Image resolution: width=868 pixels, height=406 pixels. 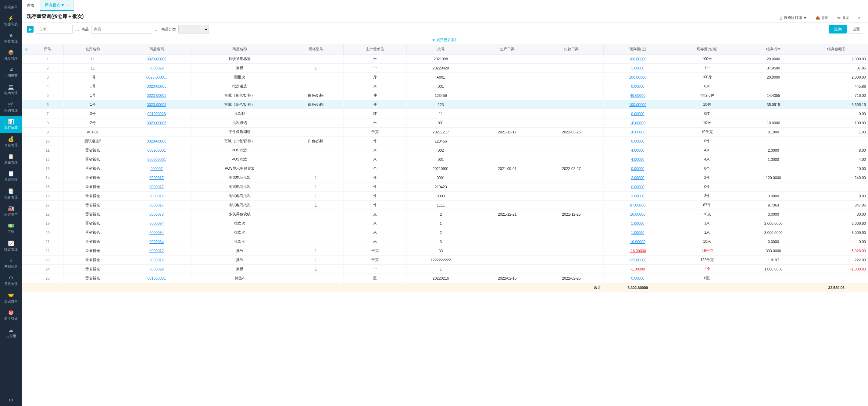 What do you see at coordinates (859, 18) in the screenshot?
I see `page-close-btn: ×` at bounding box center [859, 18].